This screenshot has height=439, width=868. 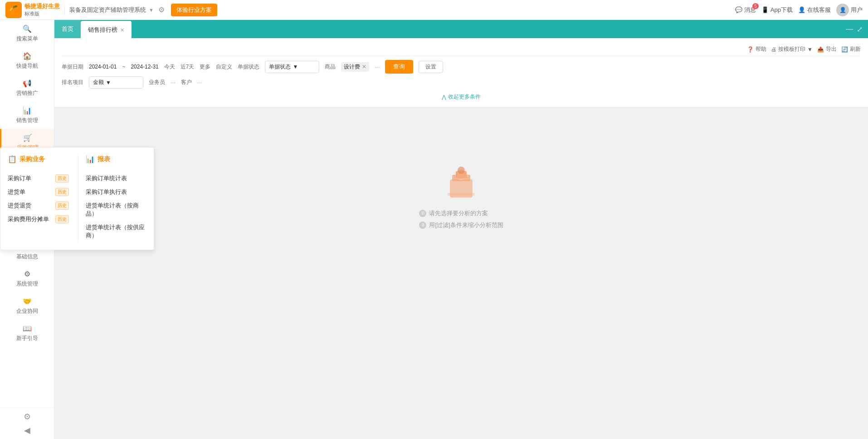 I want to click on goods-tag-delete-icon: ✕, so click(x=364, y=67).